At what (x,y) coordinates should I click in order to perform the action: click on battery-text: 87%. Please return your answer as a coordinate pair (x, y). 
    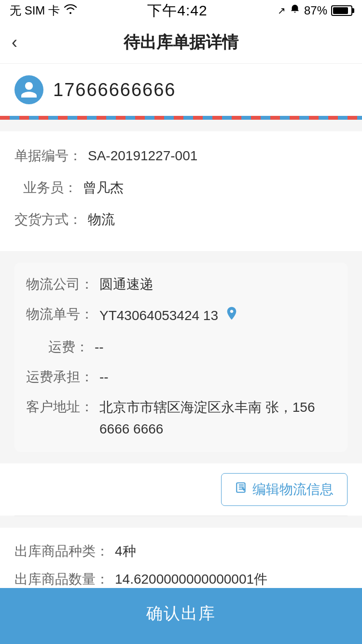
    Looking at the image, I should click on (316, 11).